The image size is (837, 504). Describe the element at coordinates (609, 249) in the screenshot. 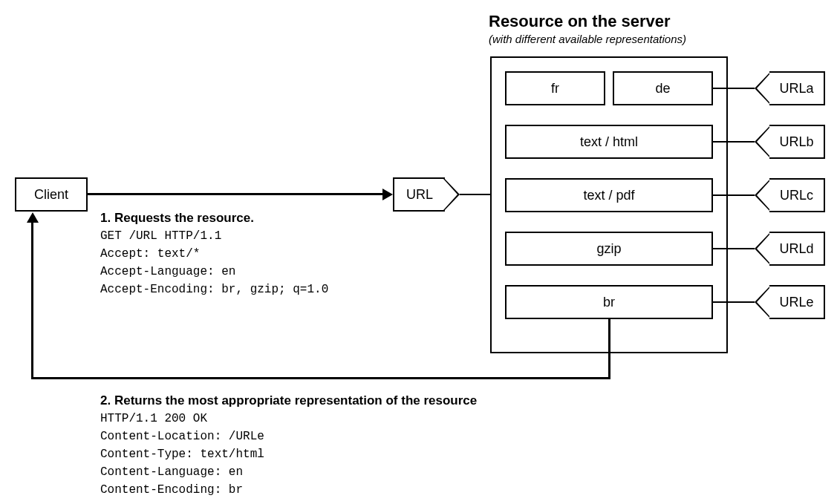

I see `rep-gzip: gzip` at that location.